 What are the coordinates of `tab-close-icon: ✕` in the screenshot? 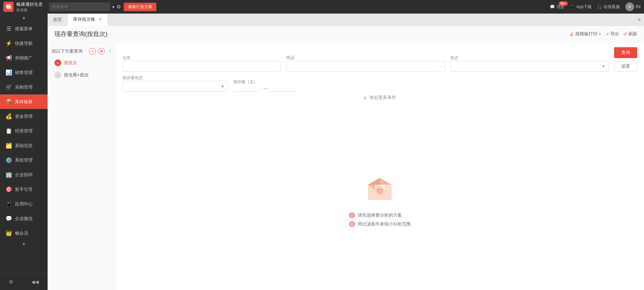 It's located at (100, 19).